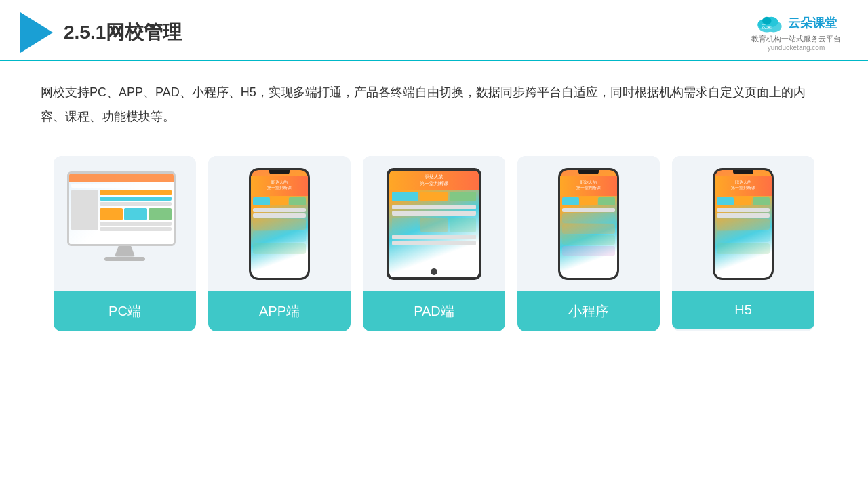 Image resolution: width=868 pixels, height=488 pixels. Describe the element at coordinates (589, 224) in the screenshot. I see `miniprogram-image-area: 职达人的第一堂判断课` at that location.